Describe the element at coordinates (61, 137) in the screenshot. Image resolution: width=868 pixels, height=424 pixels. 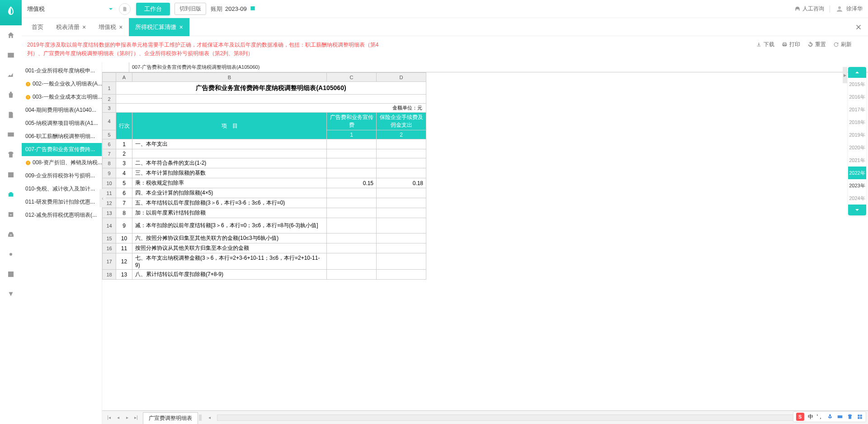
I see `tree-item-5: 006-职工薪酬纳税调整明细...` at that location.